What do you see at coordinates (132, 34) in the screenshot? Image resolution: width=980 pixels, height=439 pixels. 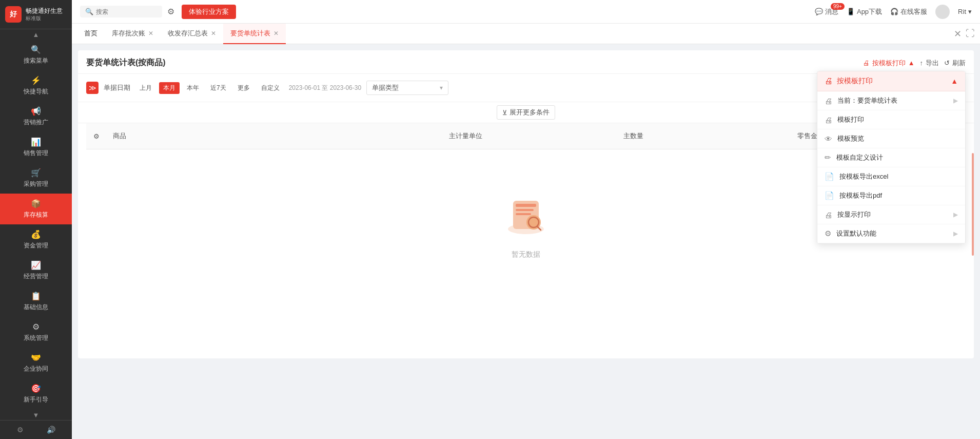 I see `tab-inventory-batch: 库存批次账 ✕` at bounding box center [132, 34].